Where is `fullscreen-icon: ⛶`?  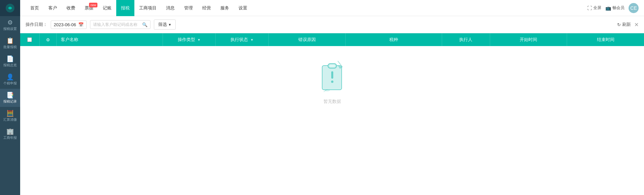
fullscreen-icon: ⛶ is located at coordinates (590, 8).